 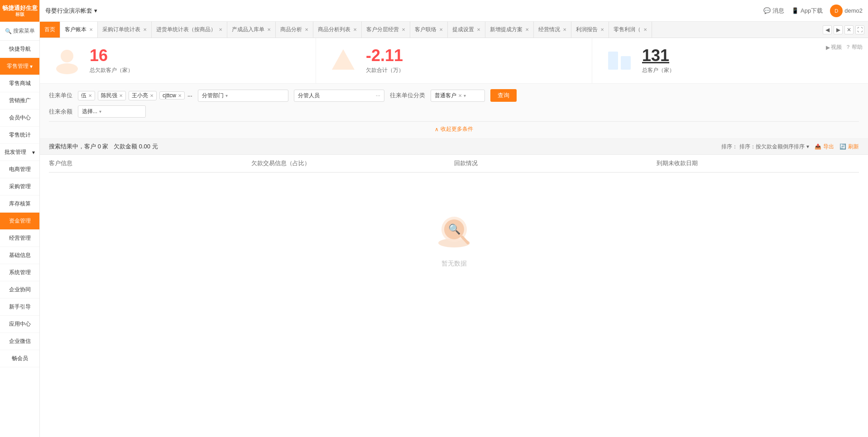 I want to click on sidebar-item-sys-mgmt: 系统管理, so click(x=20, y=273).